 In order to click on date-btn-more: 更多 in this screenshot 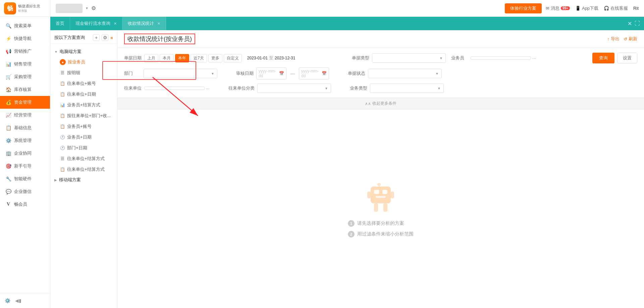, I will do `click(215, 58)`.